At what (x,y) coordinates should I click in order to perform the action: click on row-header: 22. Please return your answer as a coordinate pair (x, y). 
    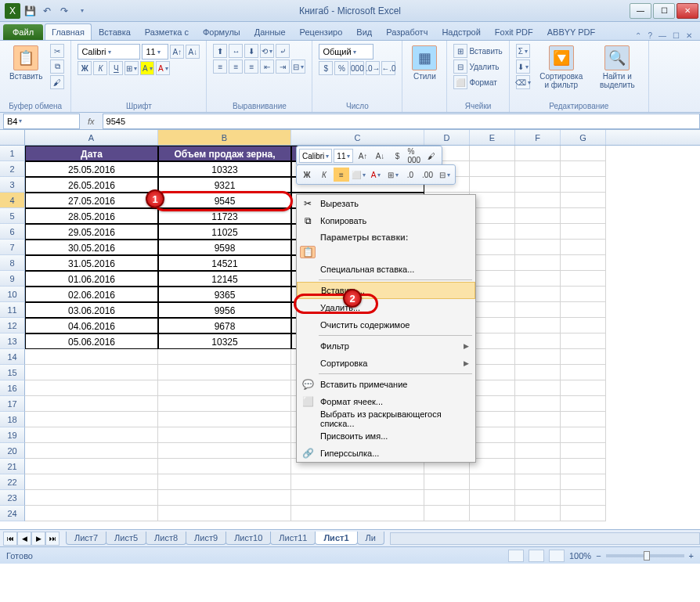
    Looking at the image, I should click on (13, 482).